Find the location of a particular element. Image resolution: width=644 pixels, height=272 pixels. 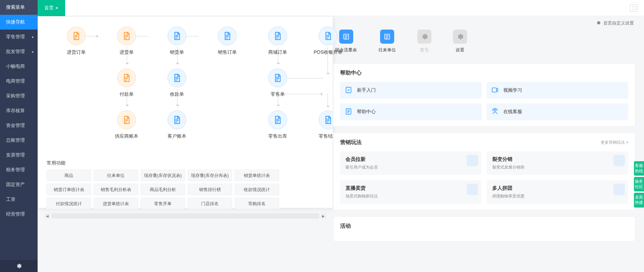

shortcut-label: 往来单位 is located at coordinates (387, 50).